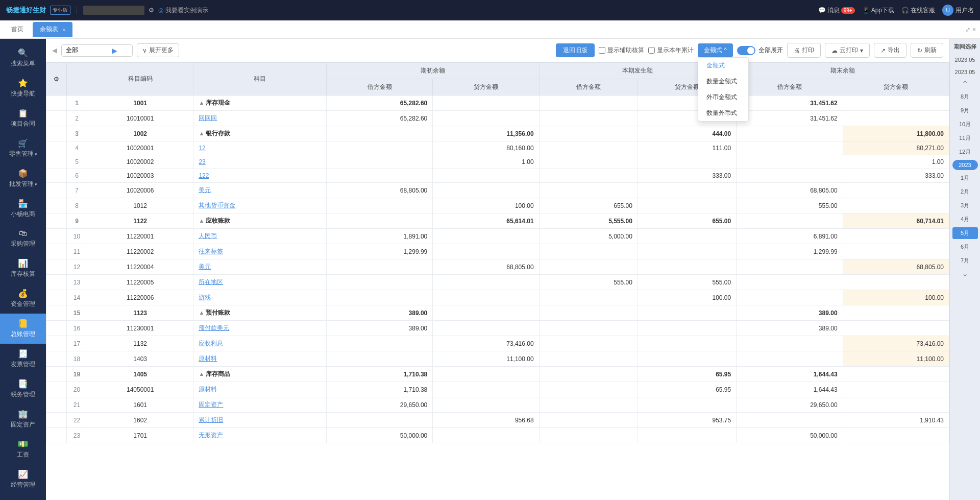 The height and width of the screenshot is (500, 980). I want to click on period-3: 3月, so click(965, 205).